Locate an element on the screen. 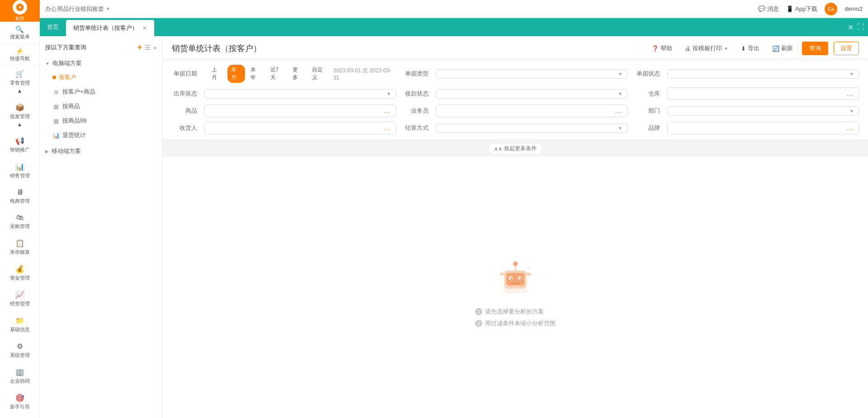 The image size is (868, 418). out-status-label: 出库状态 is located at coordinates (184, 94).